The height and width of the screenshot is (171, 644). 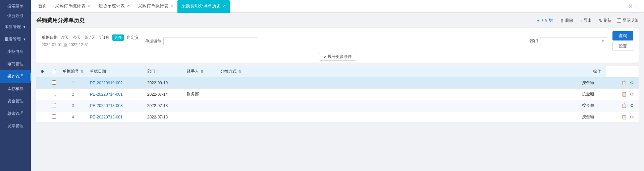 I want to click on chevron-down-icon: ∨, so click(x=325, y=57).